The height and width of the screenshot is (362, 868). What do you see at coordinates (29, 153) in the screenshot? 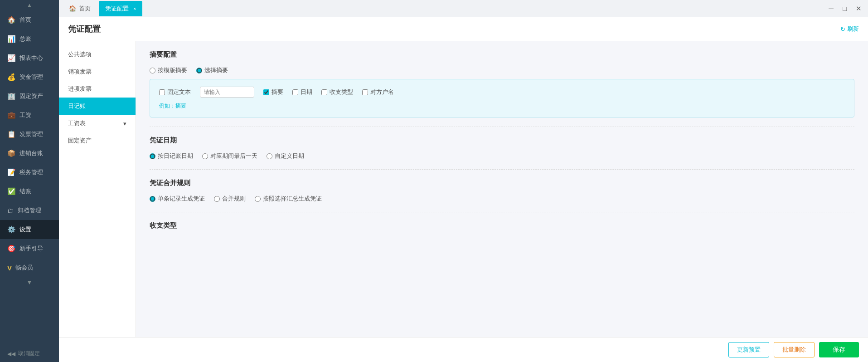
I see `sidebar-item-purchase-sales: 📦 进销台账` at bounding box center [29, 153].